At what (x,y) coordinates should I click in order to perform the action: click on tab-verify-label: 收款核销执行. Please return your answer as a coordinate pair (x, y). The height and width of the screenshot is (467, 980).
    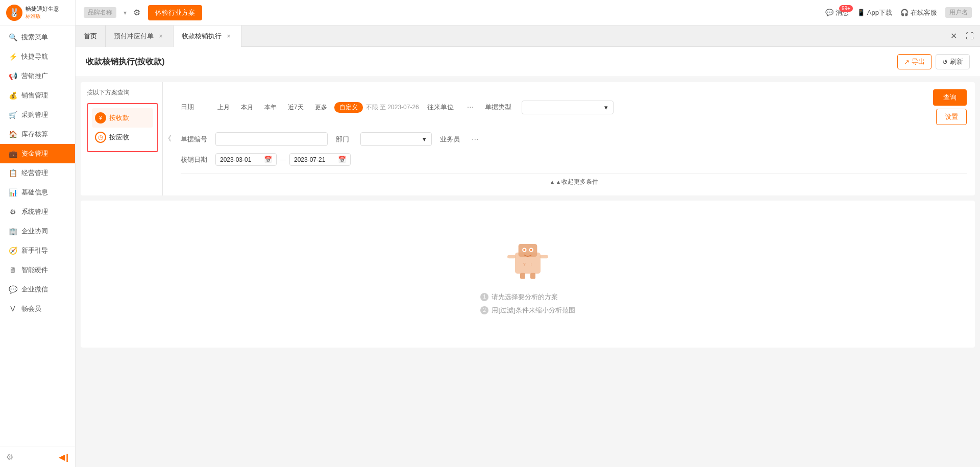
    Looking at the image, I should click on (202, 36).